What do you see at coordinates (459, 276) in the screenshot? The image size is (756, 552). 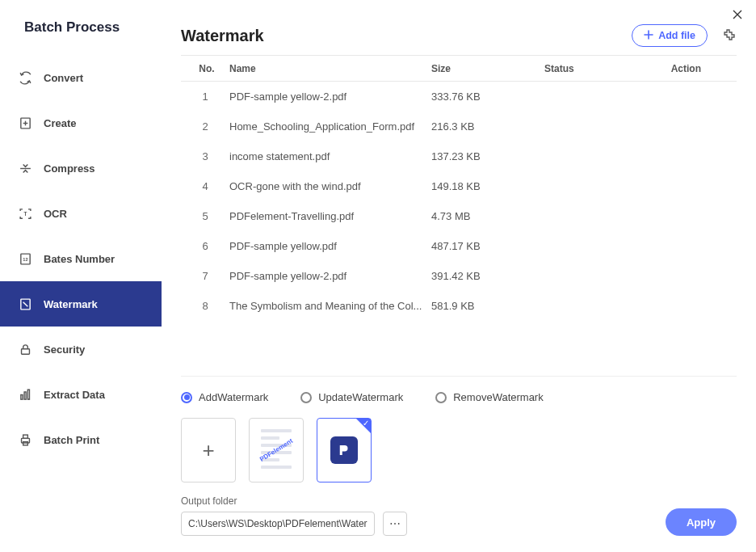 I see `table-row: 7PDF-sample yellow-2.pdf391.42 KB` at bounding box center [459, 276].